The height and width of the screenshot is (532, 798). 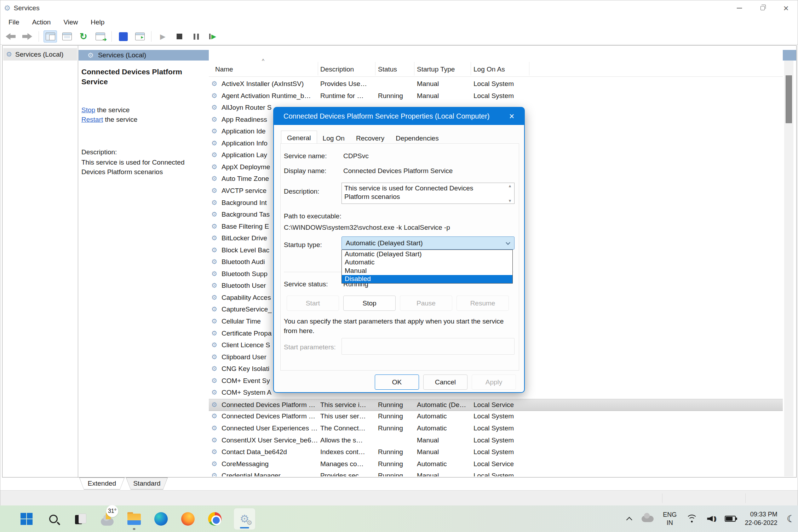 What do you see at coordinates (196, 37) in the screenshot?
I see `pause-icon` at bounding box center [196, 37].